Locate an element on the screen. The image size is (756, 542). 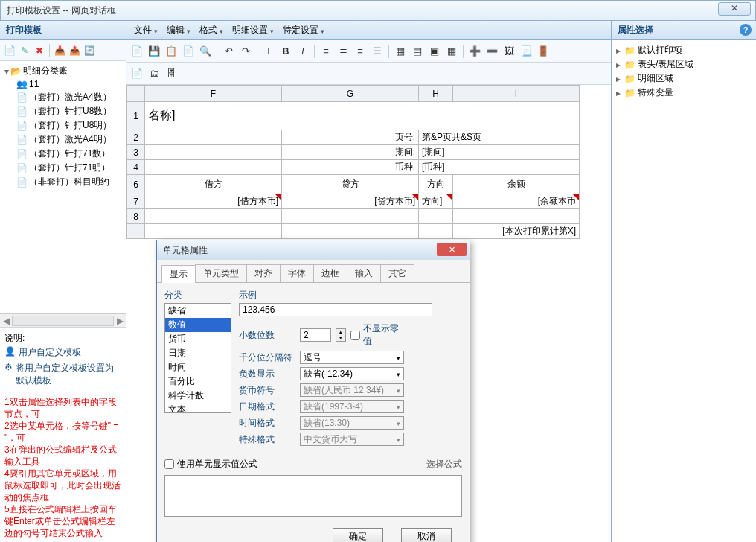
merge-icon: ▦ is located at coordinates (400, 51).